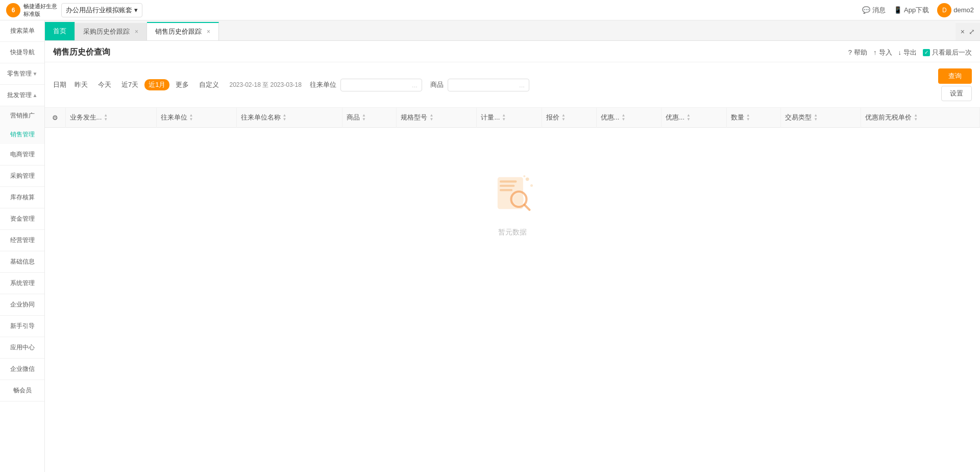 The width and height of the screenshot is (980, 472). What do you see at coordinates (130, 85) in the screenshot?
I see `date-opt-7days: 近7天` at bounding box center [130, 85].